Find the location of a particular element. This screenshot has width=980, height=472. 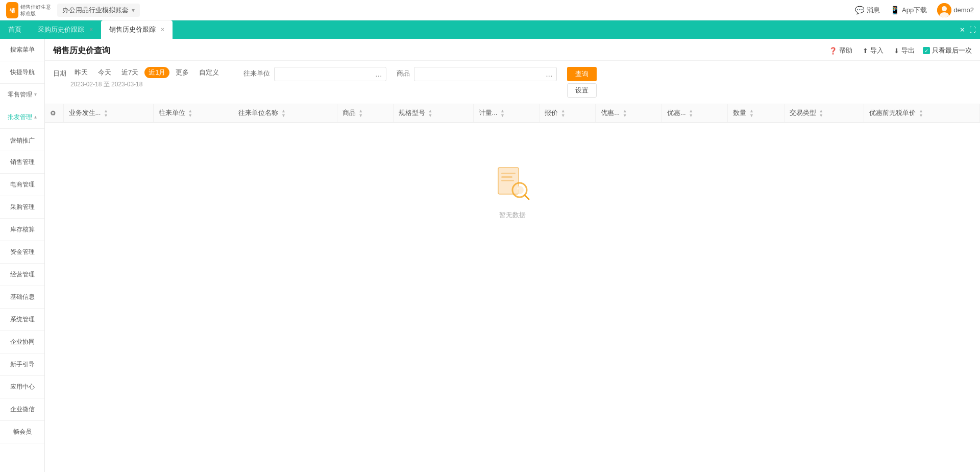

svg-text: 销 is located at coordinates (12, 10).